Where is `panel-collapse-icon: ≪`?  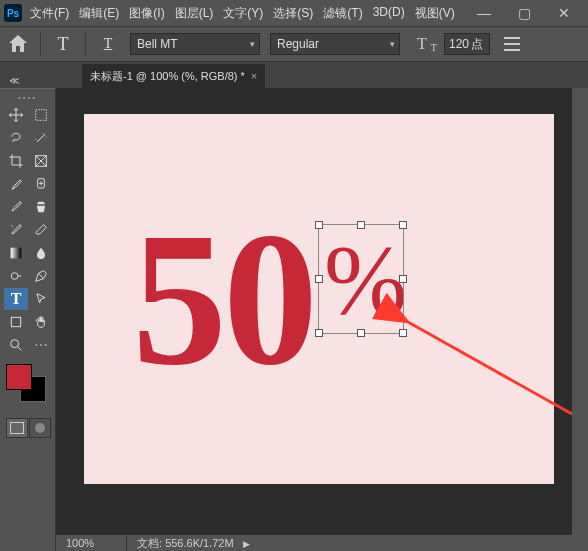 panel-collapse-icon: ≪ is located at coordinates (14, 80).